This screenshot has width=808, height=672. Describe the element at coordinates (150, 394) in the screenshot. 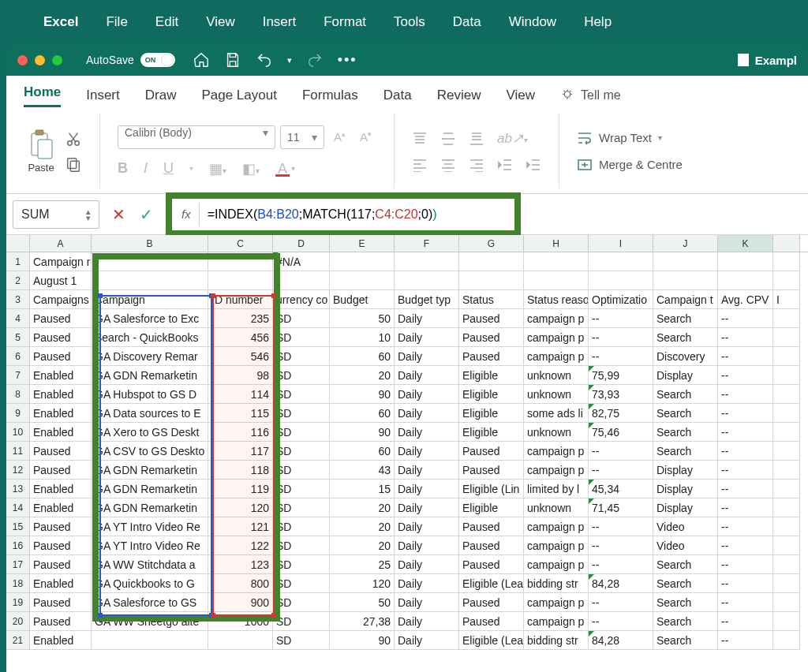

I see `cell: GA Hubspot to GS D` at that location.